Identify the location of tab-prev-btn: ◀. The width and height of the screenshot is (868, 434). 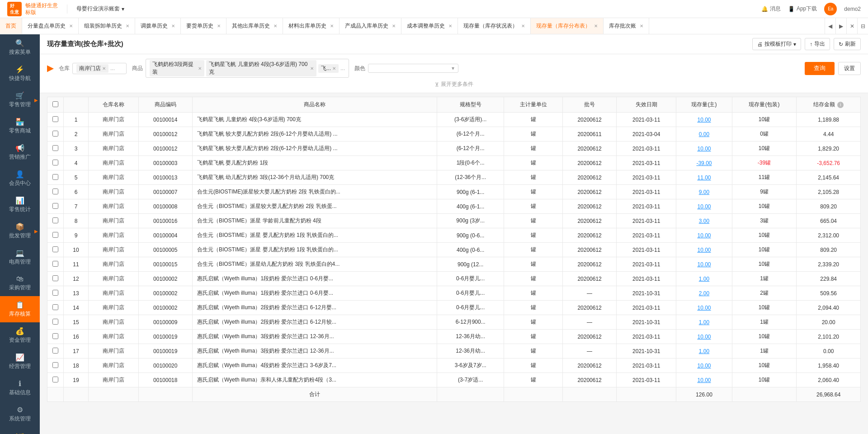
(830, 26).